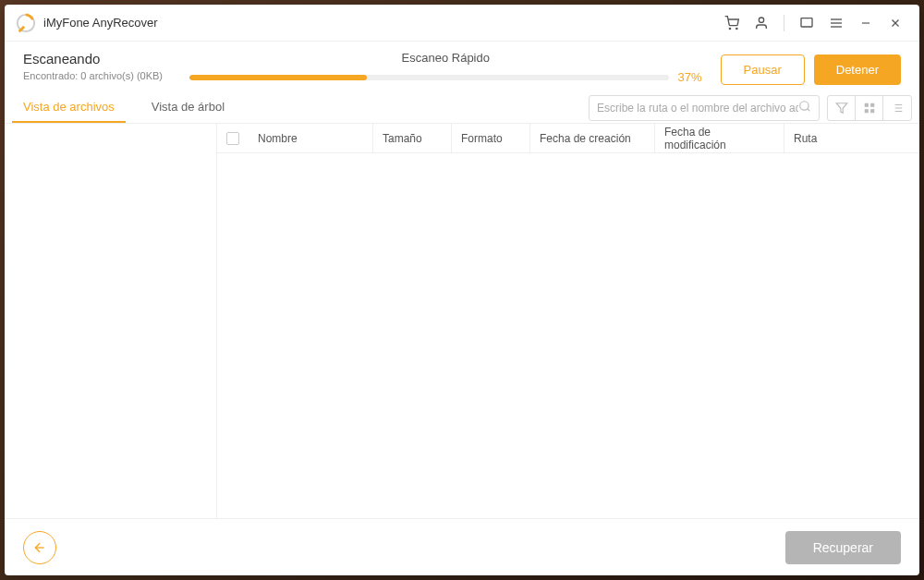 This screenshot has width=924, height=580. I want to click on column-path: Ruta, so click(852, 139).